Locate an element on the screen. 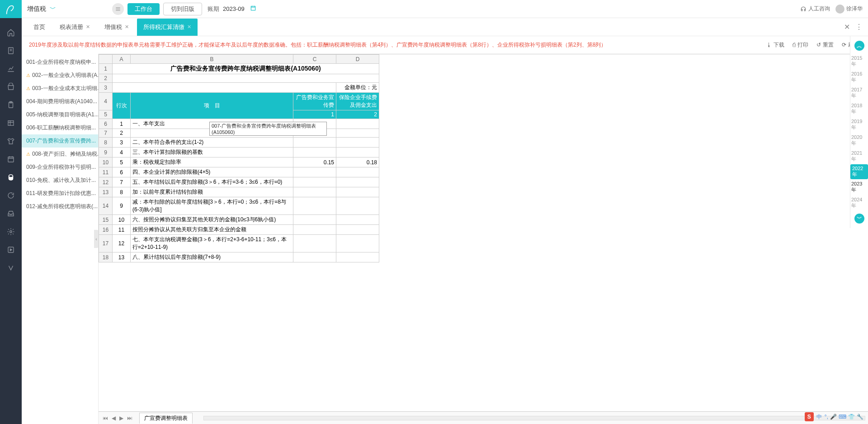  reset-button: ↺重置 is located at coordinates (825, 45).